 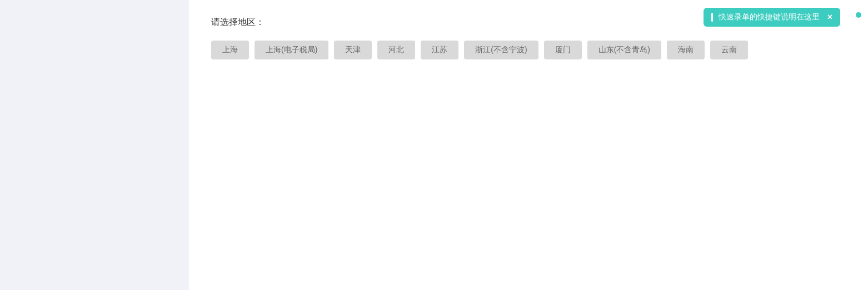 What do you see at coordinates (396, 50) in the screenshot?
I see `region-button-hebei: 河北` at bounding box center [396, 50].